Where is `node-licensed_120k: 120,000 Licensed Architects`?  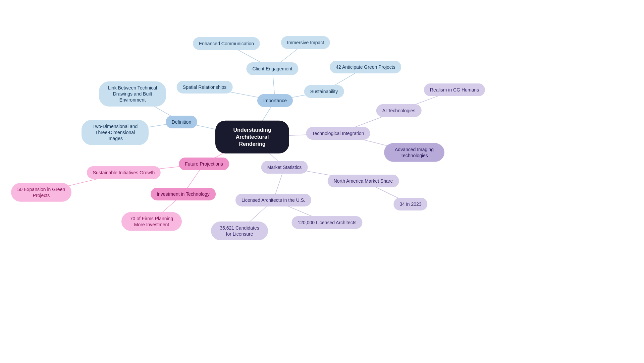 node-licensed_120k: 120,000 Licensed Architects is located at coordinates (327, 223).